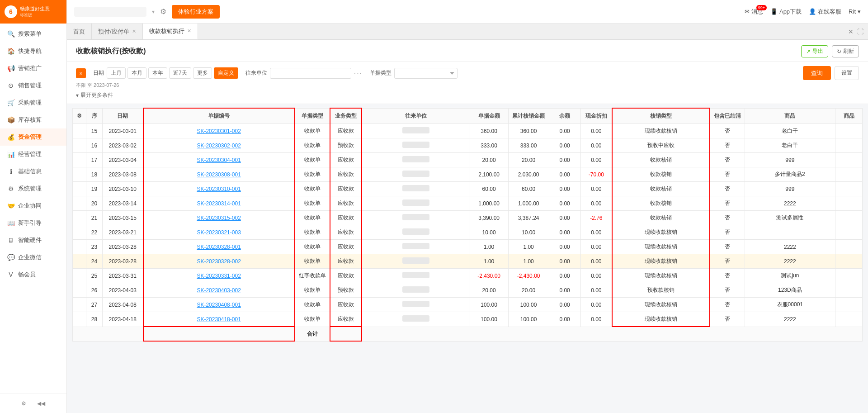 Image resolution: width=868 pixels, height=413 pixels. Describe the element at coordinates (33, 171) in the screenshot. I see `sidebar-item-base: ℹ基础信息` at that location.